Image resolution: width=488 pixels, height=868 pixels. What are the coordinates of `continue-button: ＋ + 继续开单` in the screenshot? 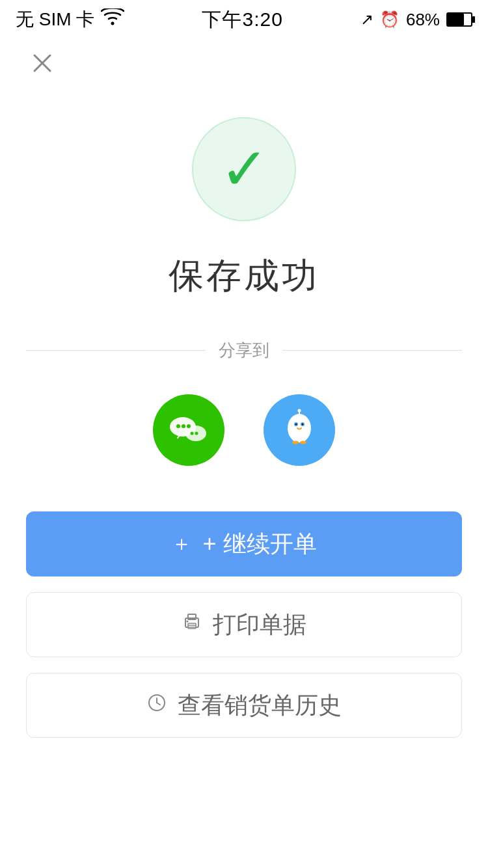 It's located at (244, 544).